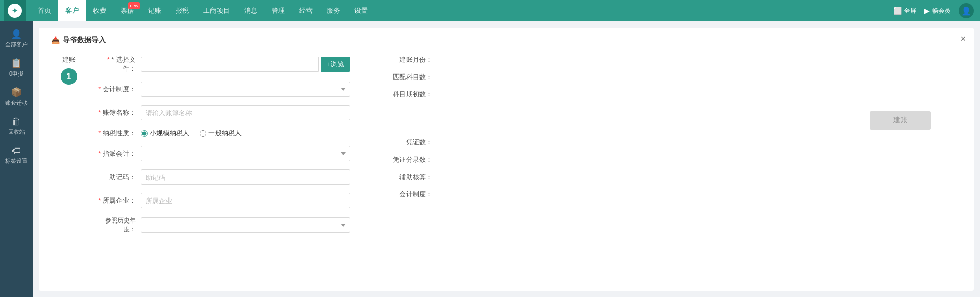 Image resolution: width=980 pixels, height=297 pixels. What do you see at coordinates (221, 133) in the screenshot?
I see `tax-type-general: 一般纳税人` at bounding box center [221, 133].